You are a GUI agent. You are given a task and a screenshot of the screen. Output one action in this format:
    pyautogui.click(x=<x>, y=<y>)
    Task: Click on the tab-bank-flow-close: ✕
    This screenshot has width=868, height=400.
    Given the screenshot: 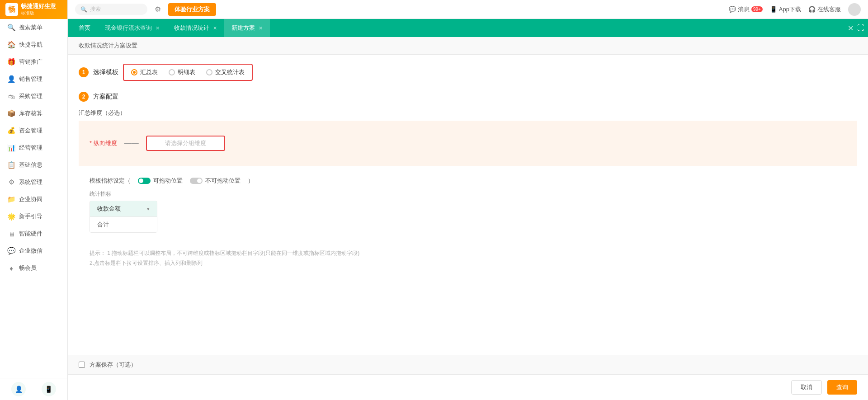 What is the action you would take?
    pyautogui.click(x=157, y=28)
    